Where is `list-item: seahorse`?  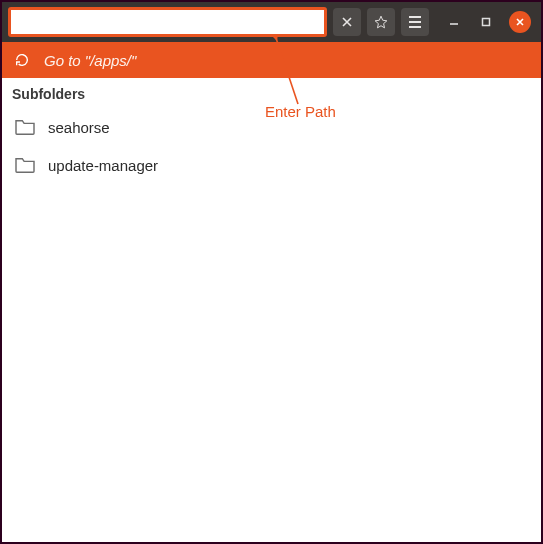 list-item: seahorse is located at coordinates (272, 127).